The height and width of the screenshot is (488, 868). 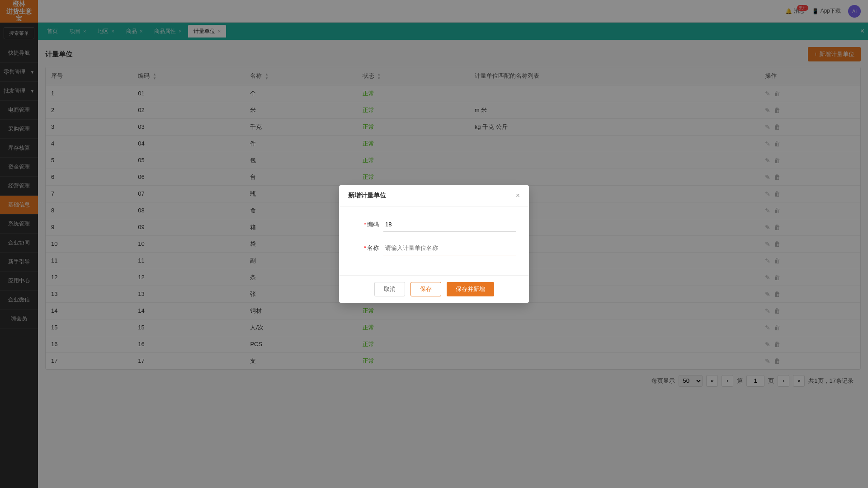 What do you see at coordinates (434, 248) in the screenshot?
I see `form-row-name: *名称` at bounding box center [434, 248].